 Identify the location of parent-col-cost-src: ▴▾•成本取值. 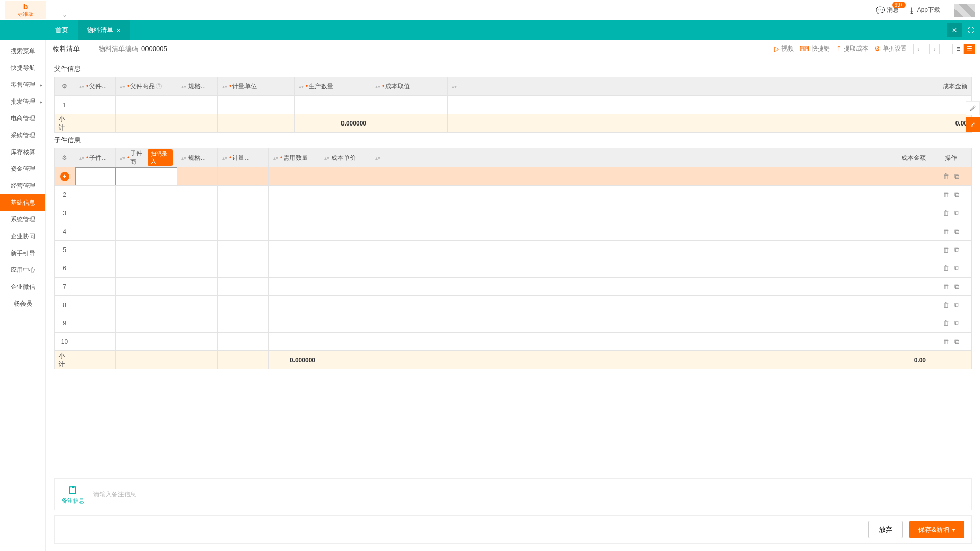
(409, 86).